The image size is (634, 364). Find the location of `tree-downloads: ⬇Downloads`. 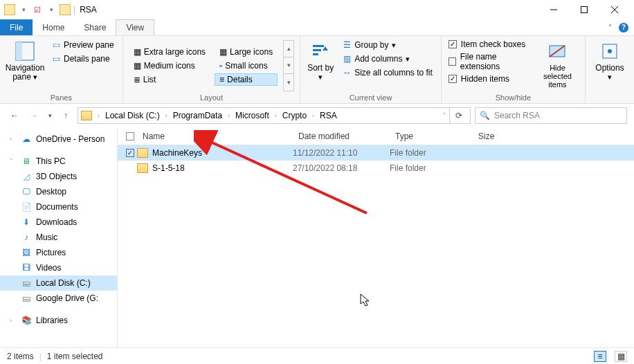

tree-downloads: ⬇Downloads is located at coordinates (58, 222).